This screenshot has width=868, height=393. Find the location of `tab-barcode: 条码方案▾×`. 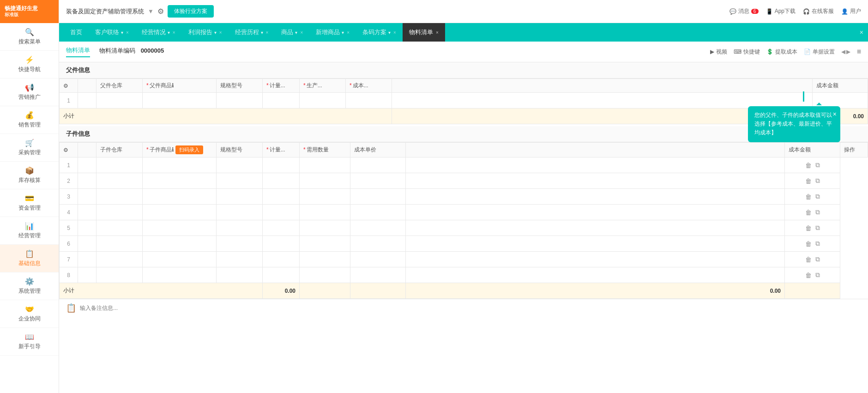

tab-barcode: 条码方案▾× is located at coordinates (380, 32).